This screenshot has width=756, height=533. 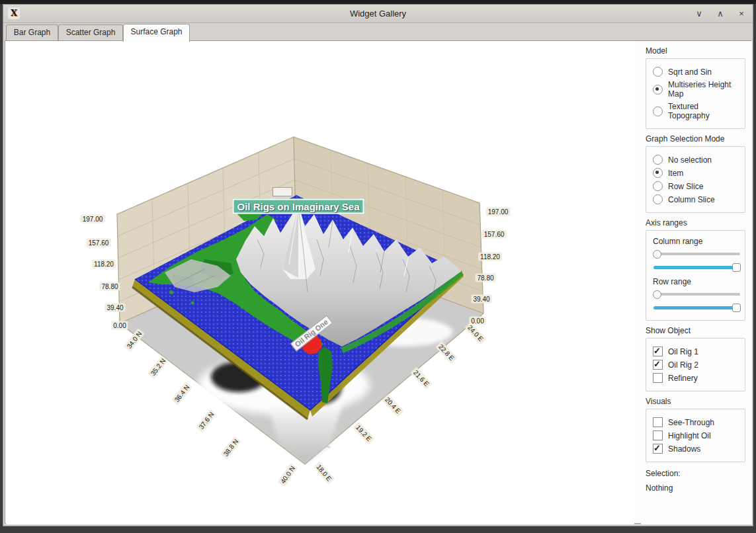 I want to click on titlebar: X Widget Gallery ∨ ∧ ×, so click(x=378, y=14).